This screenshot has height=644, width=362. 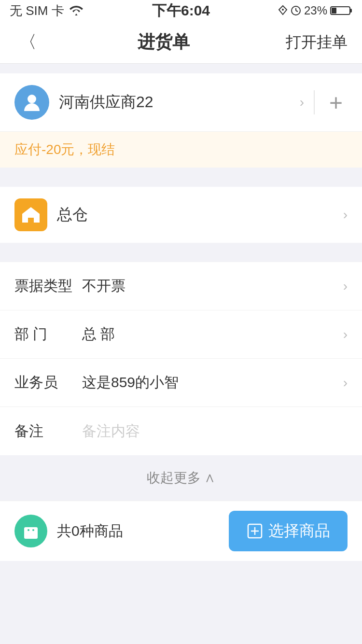 What do you see at coordinates (32, 102) in the screenshot?
I see `supplier-avatar` at bounding box center [32, 102].